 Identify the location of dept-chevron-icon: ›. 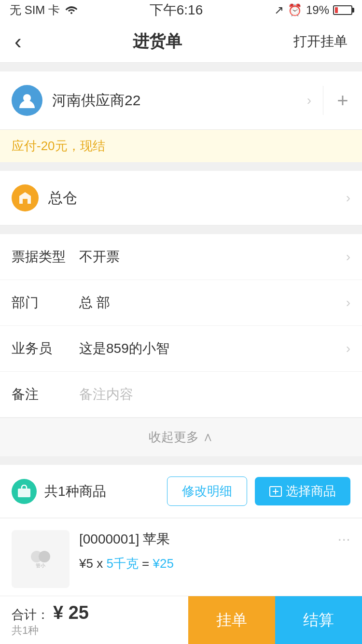
(348, 303).